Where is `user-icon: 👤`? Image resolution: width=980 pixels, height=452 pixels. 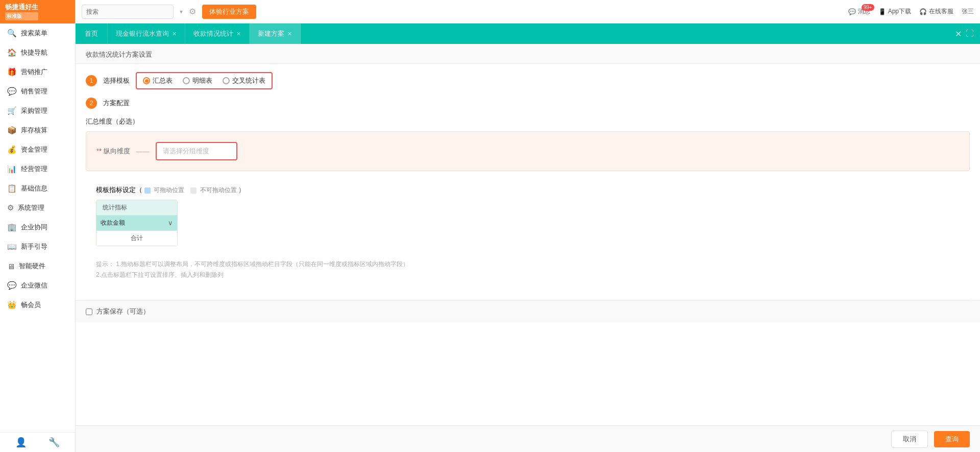 user-icon: 👤 is located at coordinates (21, 442).